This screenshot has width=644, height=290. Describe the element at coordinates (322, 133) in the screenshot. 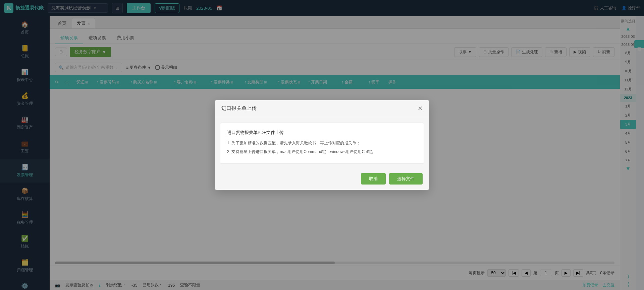

I see `modal-section-title: 进口货物报关单PDF文件上传` at that location.